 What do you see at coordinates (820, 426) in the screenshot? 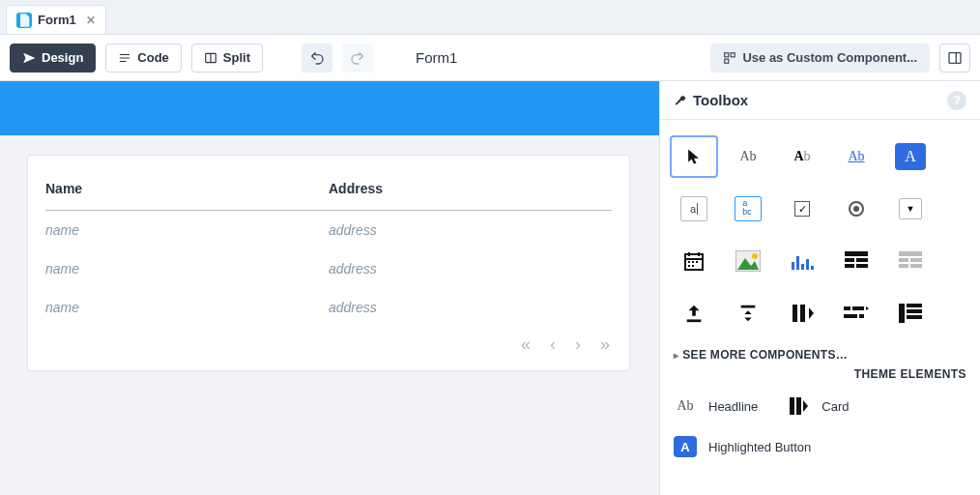
I see `theme-elements-list: Ab Headline Card A Highlighted Button` at bounding box center [820, 426].